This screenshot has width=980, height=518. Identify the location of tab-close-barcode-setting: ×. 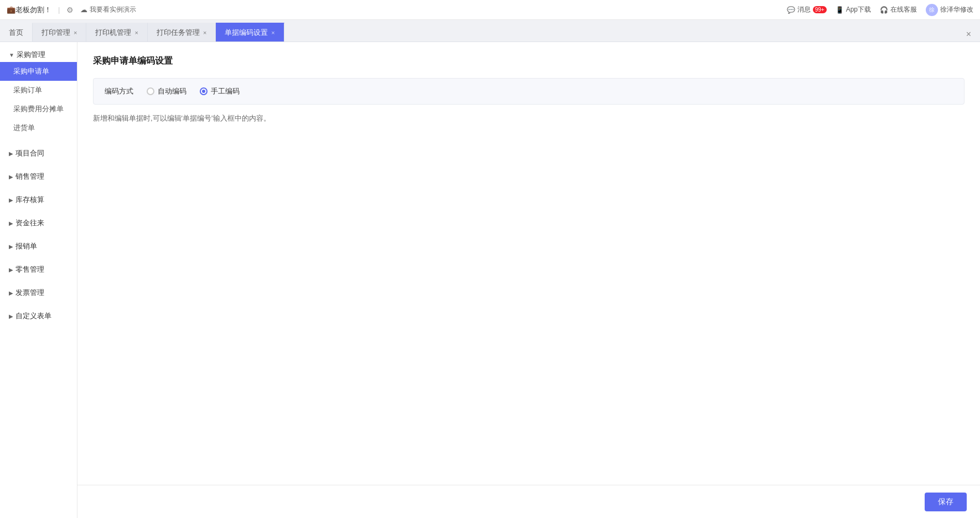
(273, 33).